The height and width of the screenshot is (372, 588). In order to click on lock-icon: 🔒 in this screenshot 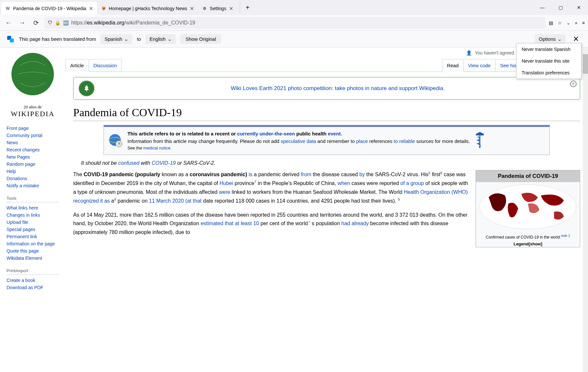, I will do `click(57, 23)`.